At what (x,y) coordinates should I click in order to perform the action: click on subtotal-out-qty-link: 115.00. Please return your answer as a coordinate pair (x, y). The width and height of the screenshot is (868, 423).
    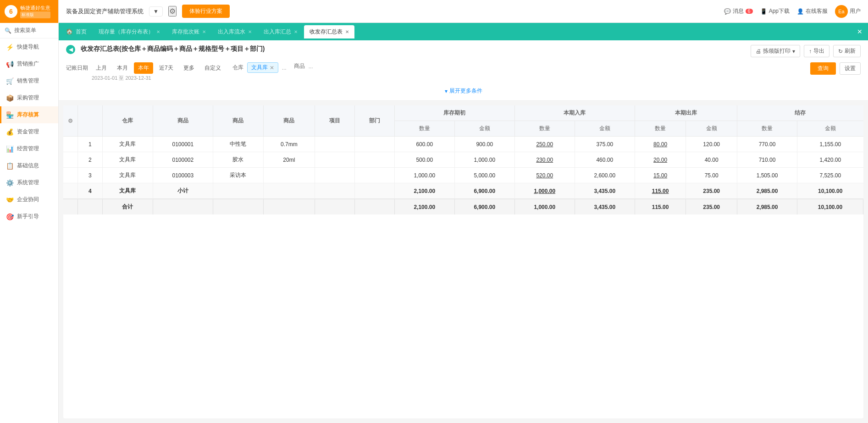
    Looking at the image, I should click on (660, 191).